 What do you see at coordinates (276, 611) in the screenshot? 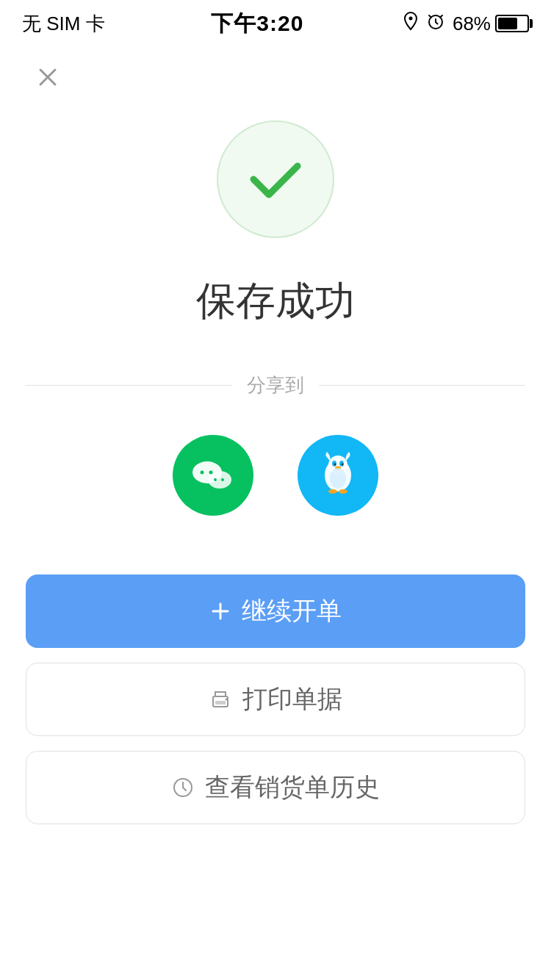
I see `continue-button: 继续开单` at bounding box center [276, 611].